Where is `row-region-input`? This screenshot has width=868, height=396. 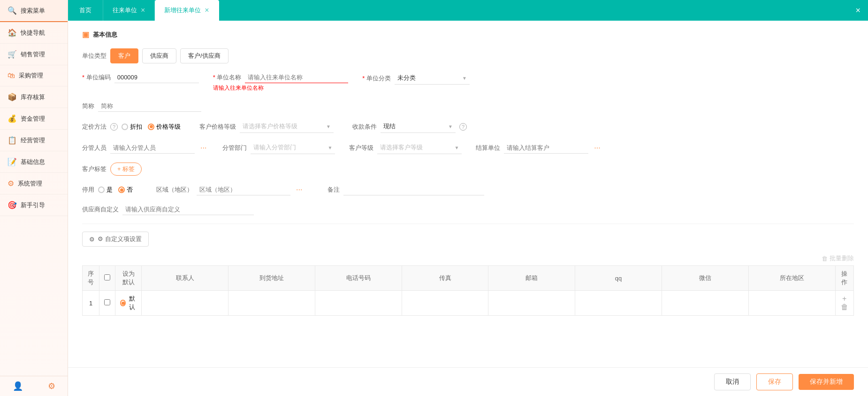 row-region-input is located at coordinates (792, 303).